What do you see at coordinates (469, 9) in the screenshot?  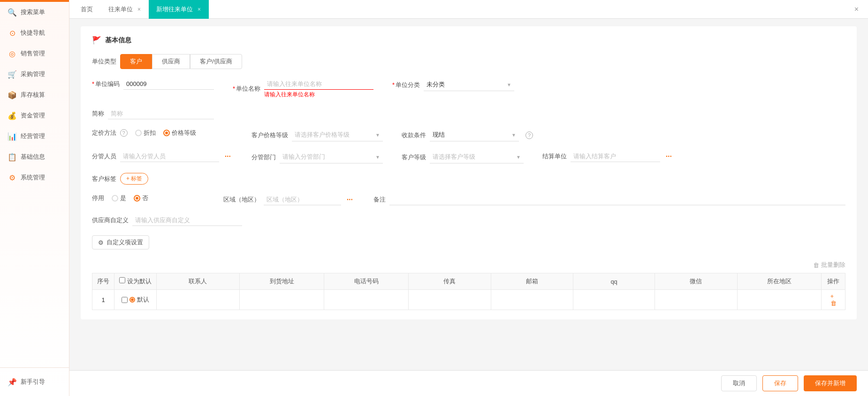 I see `tabbar: 首页 往来单位 × 新增往来单位 × ×` at bounding box center [469, 9].